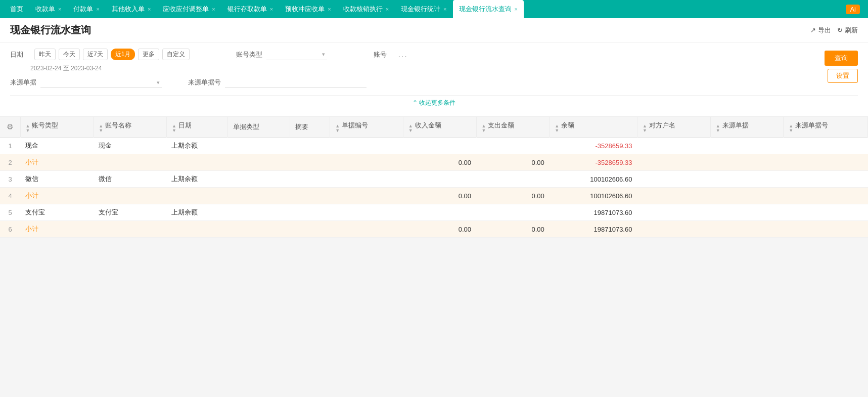 This screenshot has width=868, height=397. What do you see at coordinates (434, 163) in the screenshot?
I see `table-row: 2小计0.000.00-3528659.33` at bounding box center [434, 163].